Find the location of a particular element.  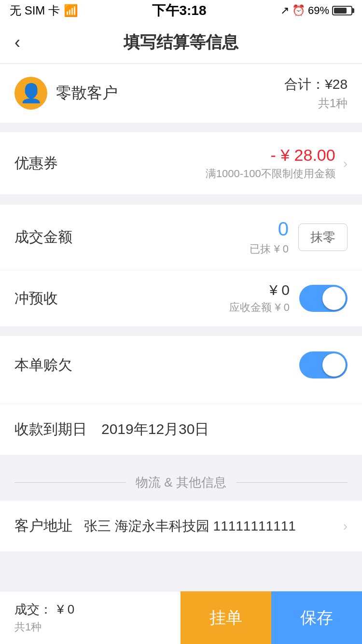

status-time: 下午3:18 is located at coordinates (179, 11).